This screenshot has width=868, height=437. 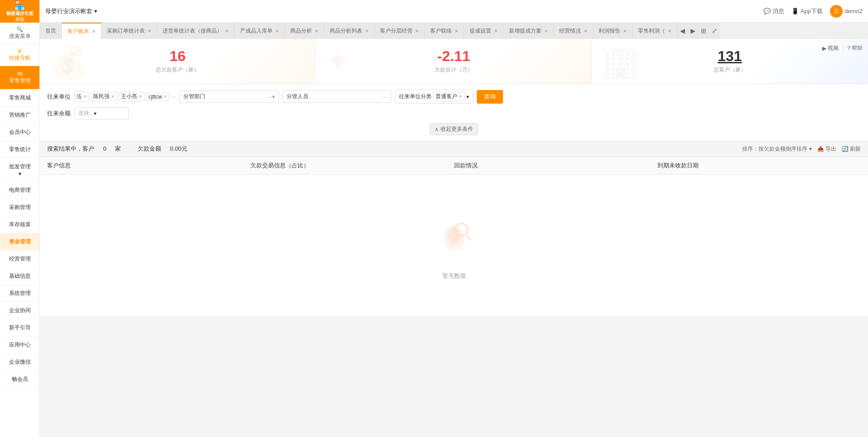 I want to click on tab-profit-report-close: ✕, so click(x=625, y=31).